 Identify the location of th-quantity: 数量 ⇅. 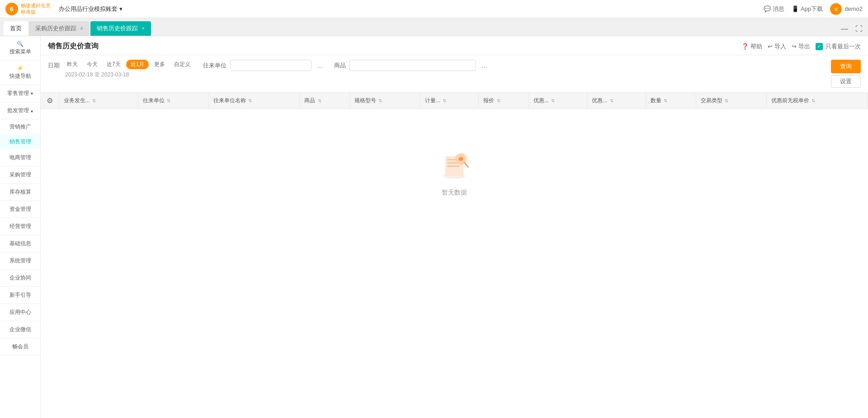
(671, 101).